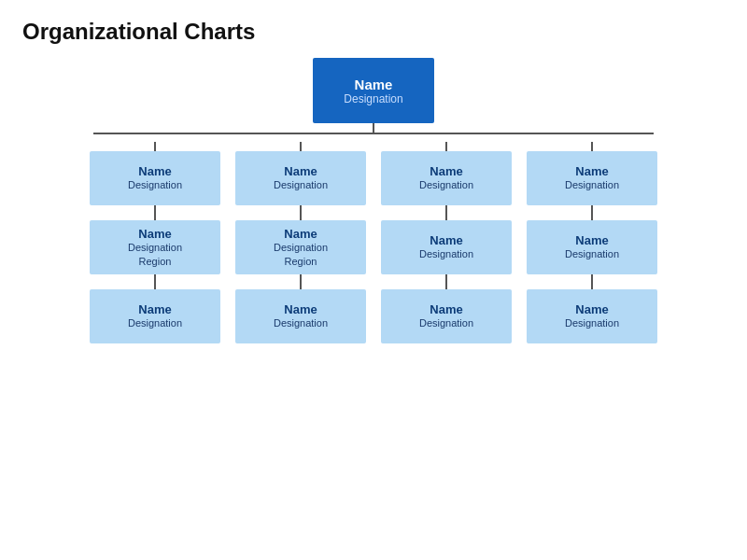  What do you see at coordinates (155, 323) in the screenshot?
I see `col1-l3-desig: Designation` at bounding box center [155, 323].